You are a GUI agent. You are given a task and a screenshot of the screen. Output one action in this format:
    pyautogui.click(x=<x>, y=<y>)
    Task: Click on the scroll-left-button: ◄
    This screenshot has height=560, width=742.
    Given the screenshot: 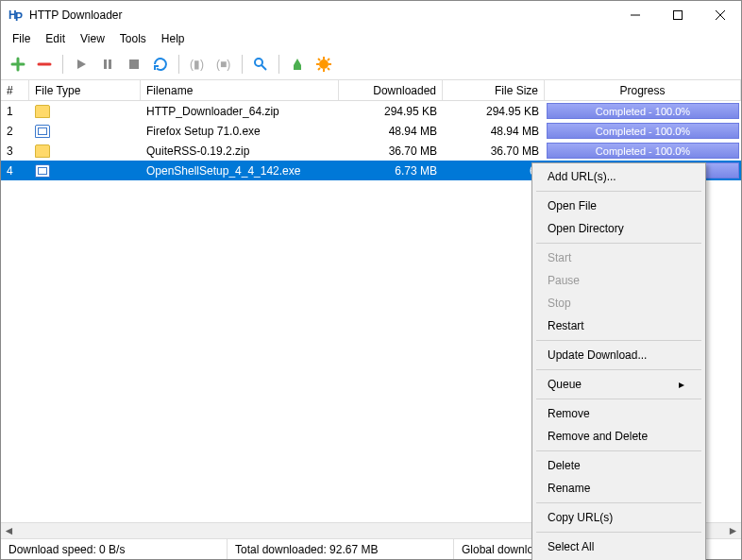 What is the action you would take?
    pyautogui.click(x=9, y=531)
    